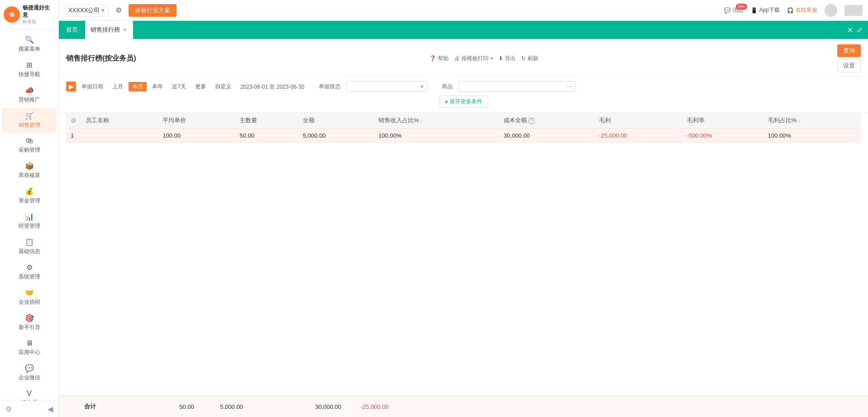  I want to click on sidebar-item-shortcut: ⊞快捷导航, so click(29, 70).